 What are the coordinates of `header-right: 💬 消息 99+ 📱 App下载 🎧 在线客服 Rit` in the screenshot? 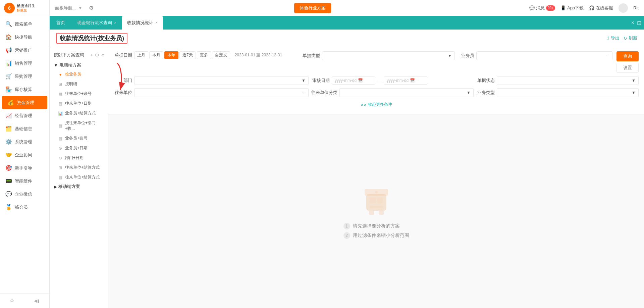 It's located at (584, 8).